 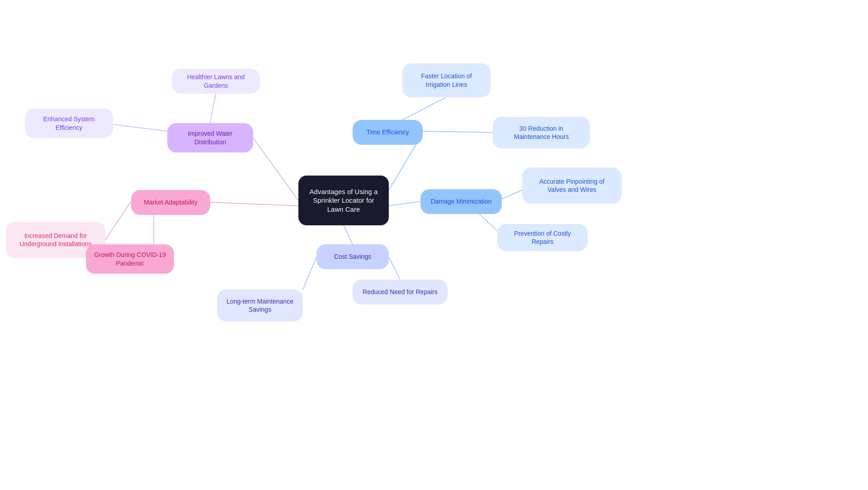 What do you see at coordinates (344, 201) in the screenshot?
I see `center-label: Advantages of Using a Sprinkler Locator …` at bounding box center [344, 201].